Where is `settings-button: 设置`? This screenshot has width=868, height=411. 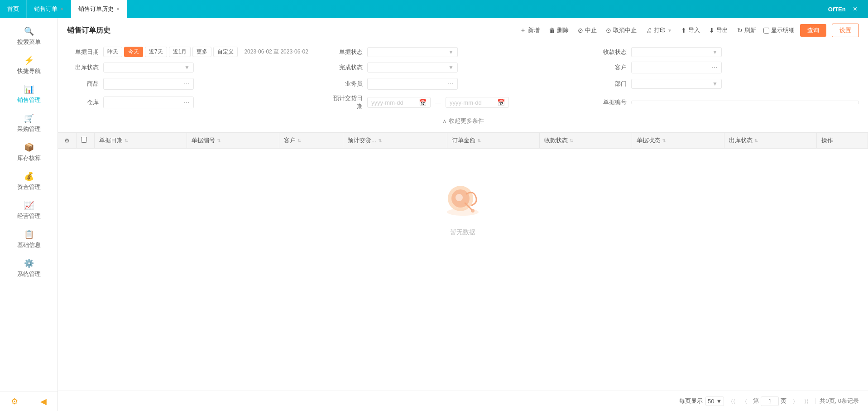 settings-button: 设置 is located at coordinates (845, 30).